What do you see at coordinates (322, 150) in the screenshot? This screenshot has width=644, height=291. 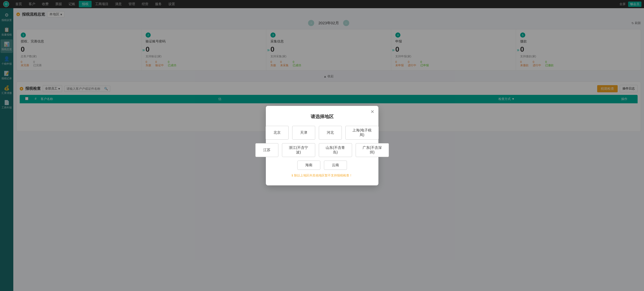 I see `region-row-2: 江苏浙江(不含宁波)山东(不含青岛)广东(不含深圳)` at bounding box center [322, 150].